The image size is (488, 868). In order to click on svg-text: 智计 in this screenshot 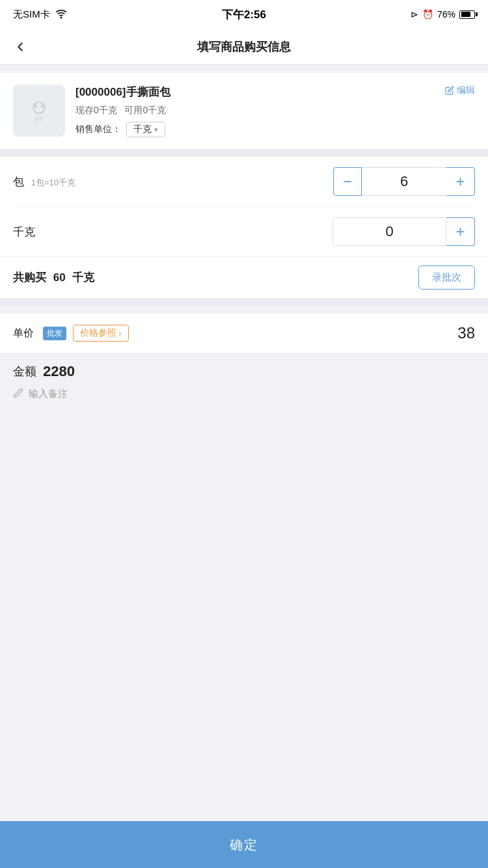, I will do `click(39, 118)`.